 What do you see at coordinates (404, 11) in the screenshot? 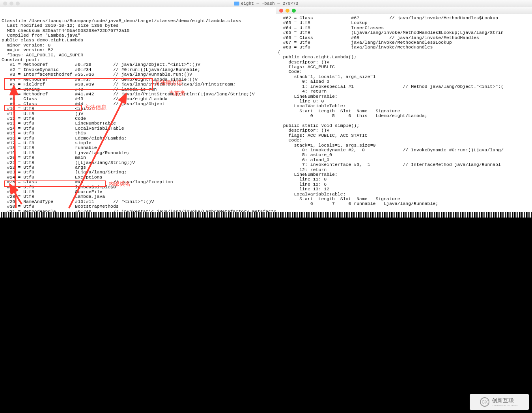
I see `terminal-right-titlebar` at bounding box center [404, 11].